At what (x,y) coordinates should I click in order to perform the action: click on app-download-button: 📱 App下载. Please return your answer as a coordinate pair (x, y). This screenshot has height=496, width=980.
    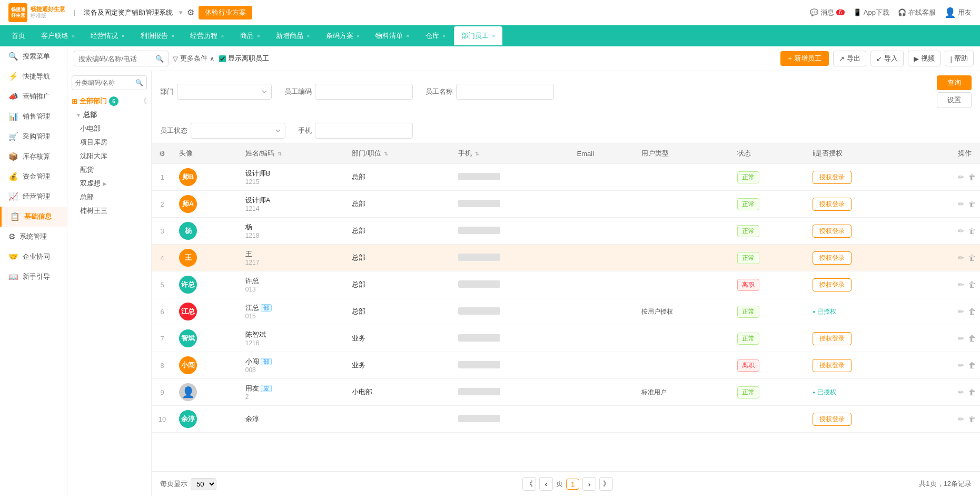
    Looking at the image, I should click on (871, 13).